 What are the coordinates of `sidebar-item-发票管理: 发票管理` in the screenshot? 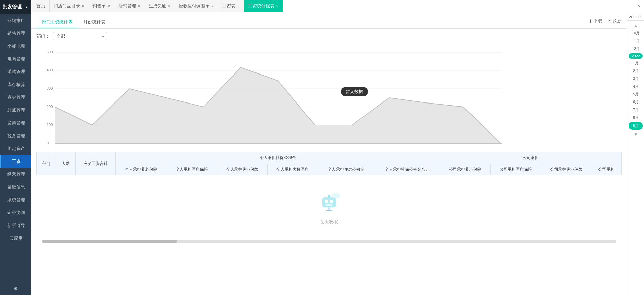 It's located at (16, 123).